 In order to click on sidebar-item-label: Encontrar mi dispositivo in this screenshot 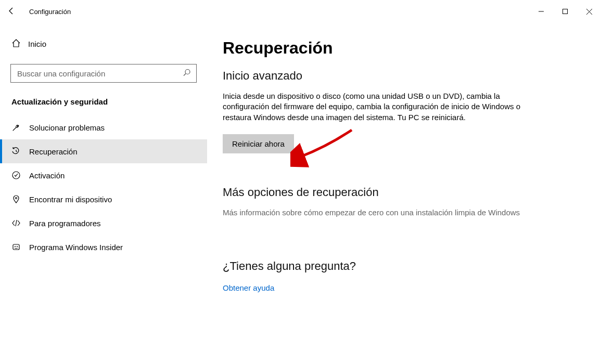, I will do `click(71, 200)`.